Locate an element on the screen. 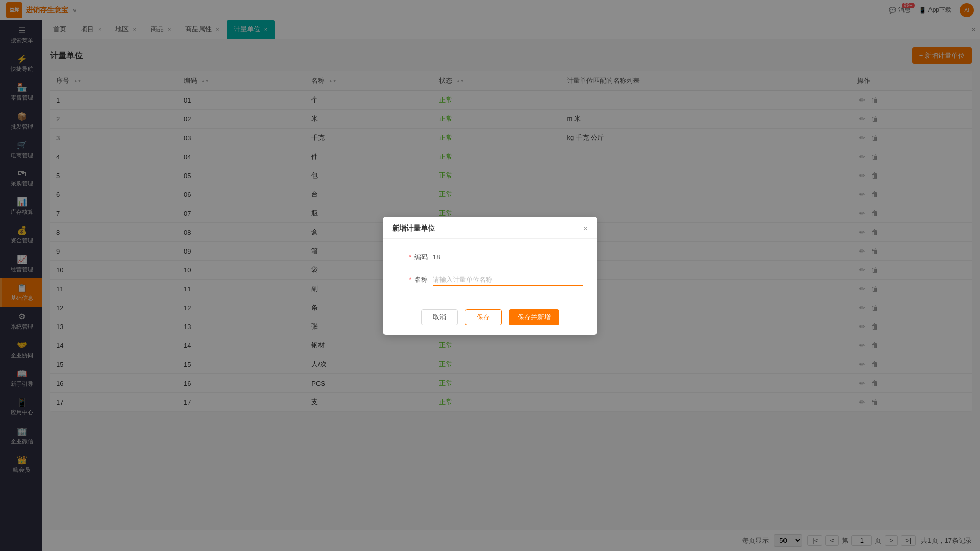 The image size is (980, 551). name-required-mark: * is located at coordinates (410, 280).